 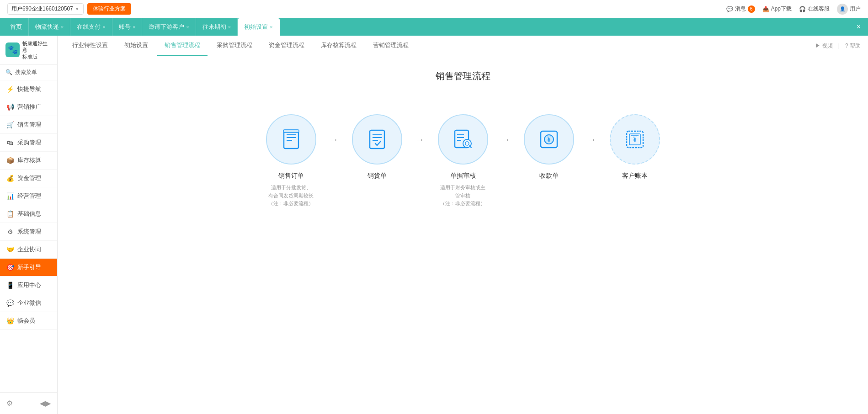 I want to click on flow-label-sales-order: 销售订单, so click(x=291, y=176).